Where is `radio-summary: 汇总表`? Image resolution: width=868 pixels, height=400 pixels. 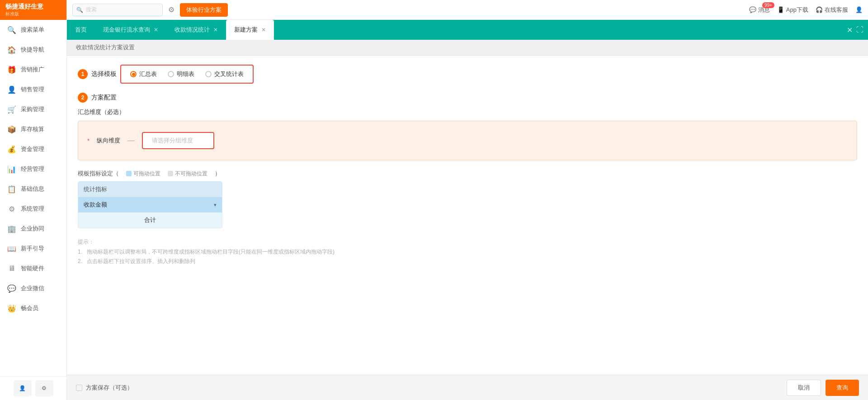 radio-summary: 汇总表 is located at coordinates (144, 74).